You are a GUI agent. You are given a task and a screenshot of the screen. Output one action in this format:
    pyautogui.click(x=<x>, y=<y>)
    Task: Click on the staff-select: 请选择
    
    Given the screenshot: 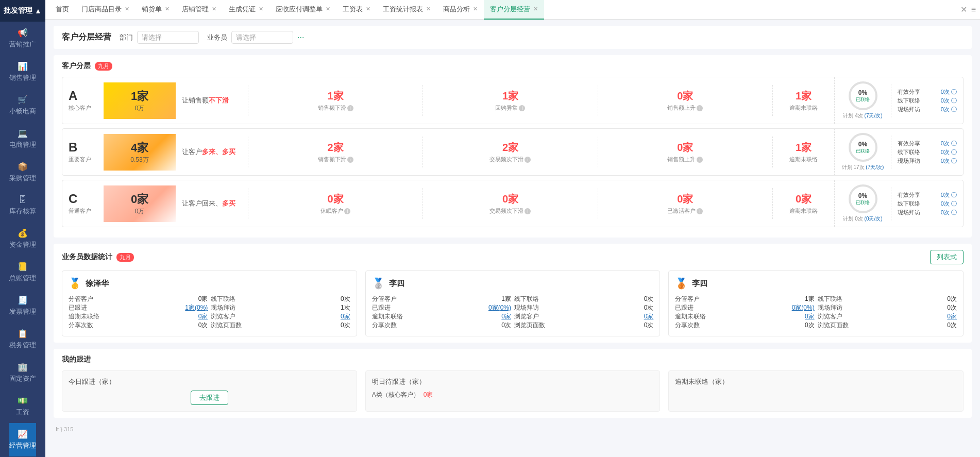 What is the action you would take?
    pyautogui.click(x=262, y=37)
    